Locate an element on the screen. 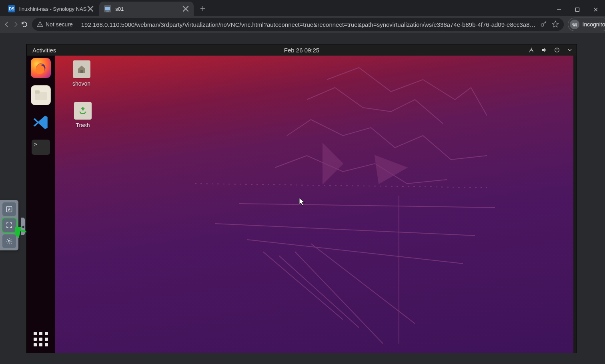 This screenshot has height=364, width=605. desktop-home-folder: shovon is located at coordinates (82, 74).